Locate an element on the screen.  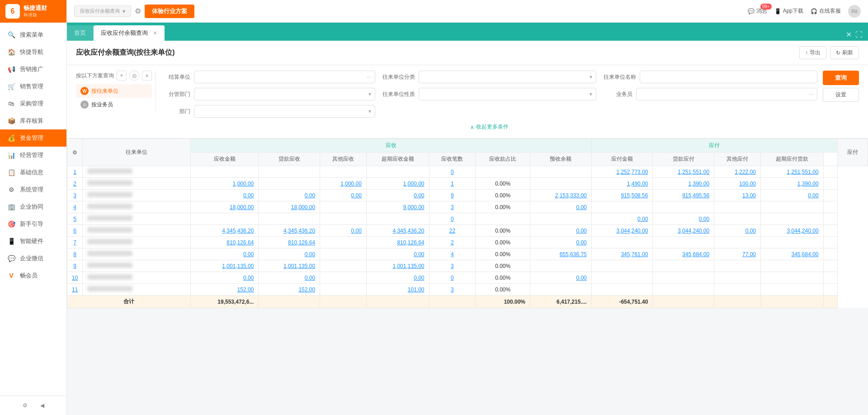
sidebar-item-finance: 💰 资金管理 is located at coordinates (33, 138).